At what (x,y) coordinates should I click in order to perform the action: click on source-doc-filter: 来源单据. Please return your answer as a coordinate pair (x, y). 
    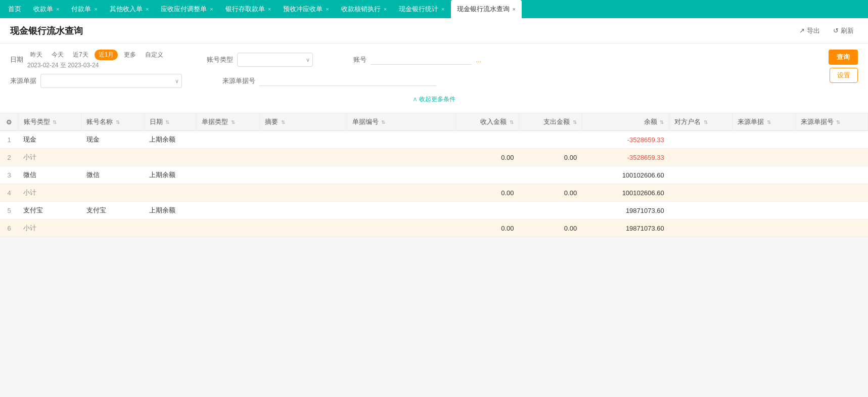
    Looking at the image, I should click on (96, 81).